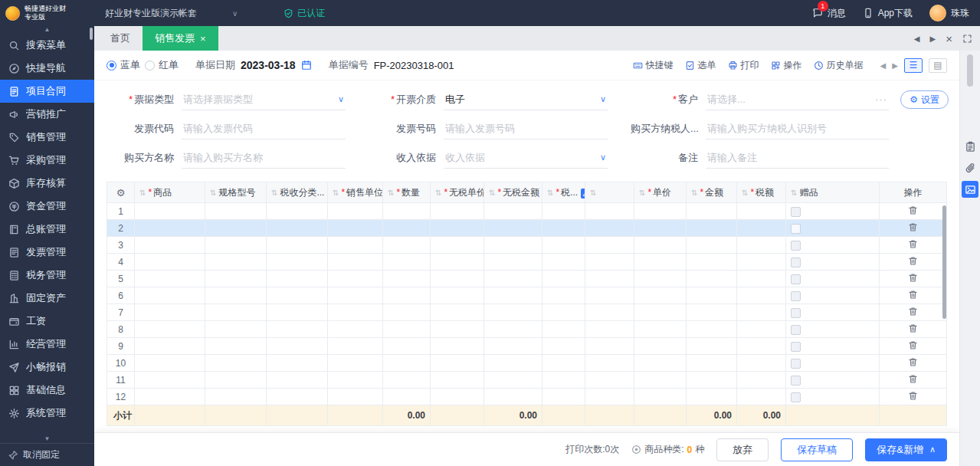 This screenshot has height=466, width=980. Describe the element at coordinates (162, 65) in the screenshot. I see `red-invoice-radio: 红单` at that location.